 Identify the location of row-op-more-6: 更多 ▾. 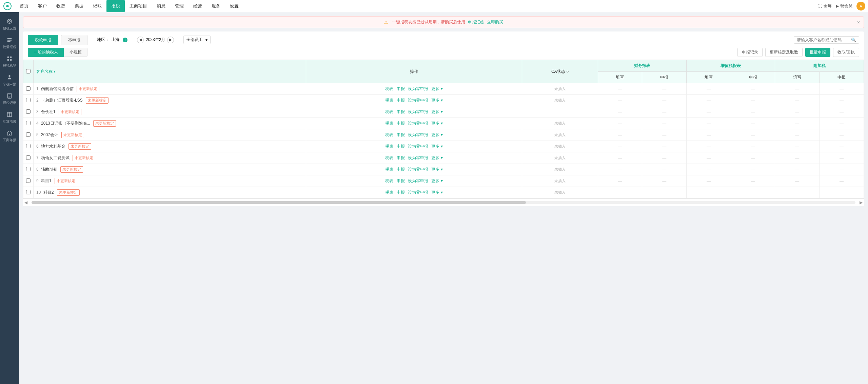
(437, 158).